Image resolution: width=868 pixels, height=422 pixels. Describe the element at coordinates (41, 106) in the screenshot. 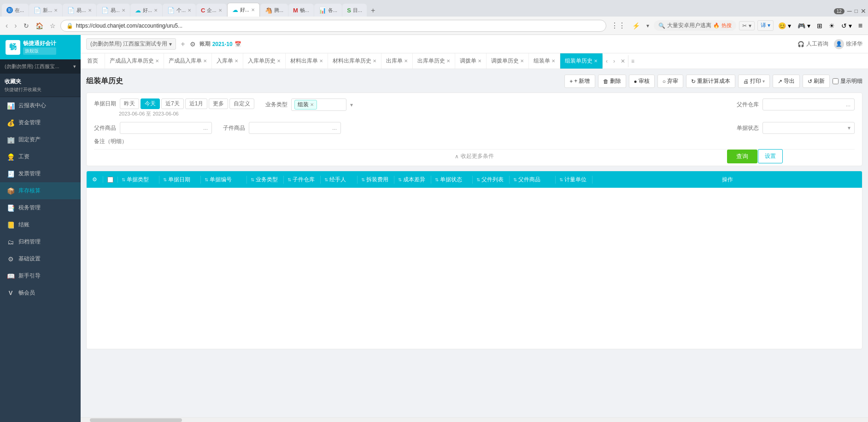

I see `sidebar-item-reports: 📊 云报表中心` at that location.